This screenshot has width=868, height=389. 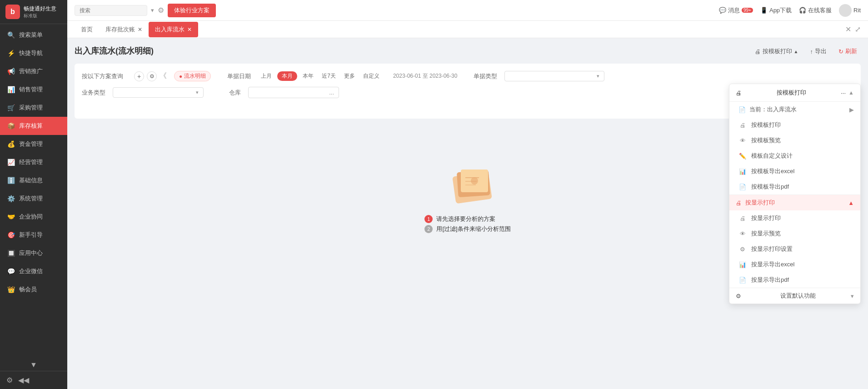 What do you see at coordinates (858, 29) in the screenshot?
I see `expand-icon: ⤢` at bounding box center [858, 29].